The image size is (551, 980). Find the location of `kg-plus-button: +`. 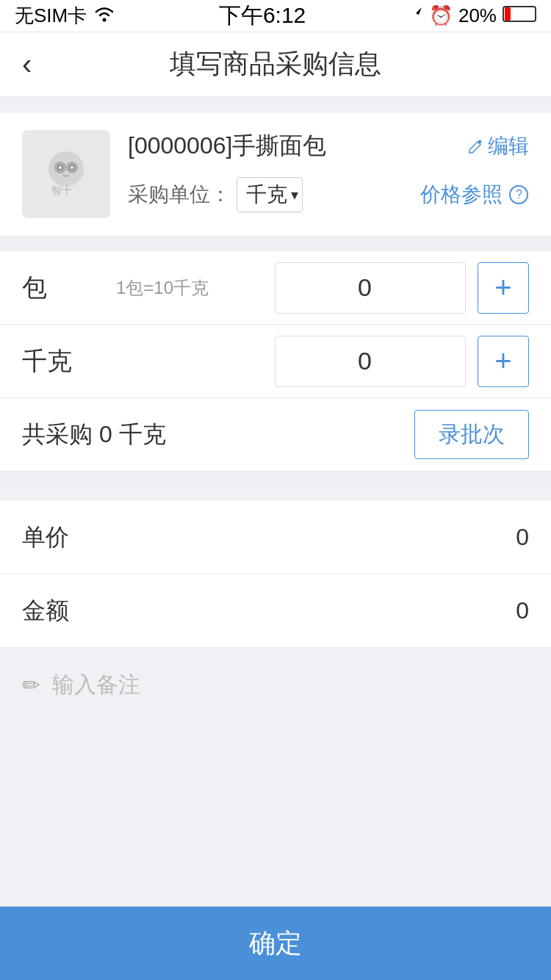

kg-plus-button: + is located at coordinates (503, 361).